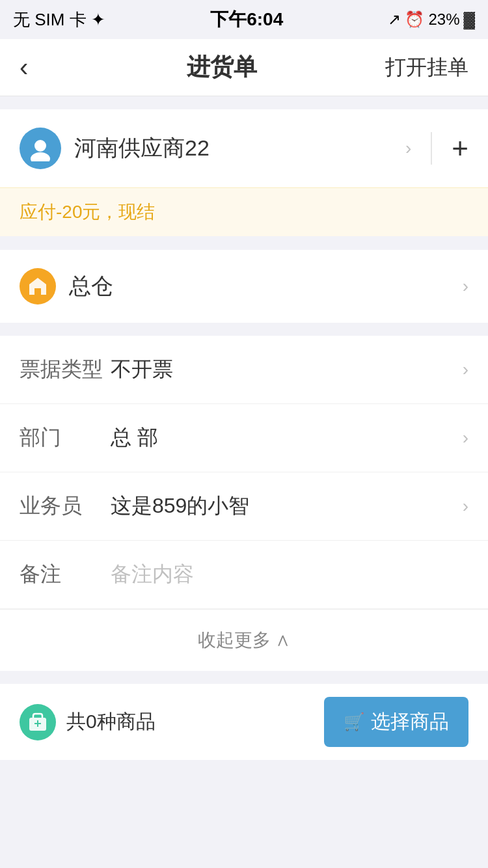 The width and height of the screenshot is (488, 868). I want to click on salesperson-label: 业务员, so click(65, 506).